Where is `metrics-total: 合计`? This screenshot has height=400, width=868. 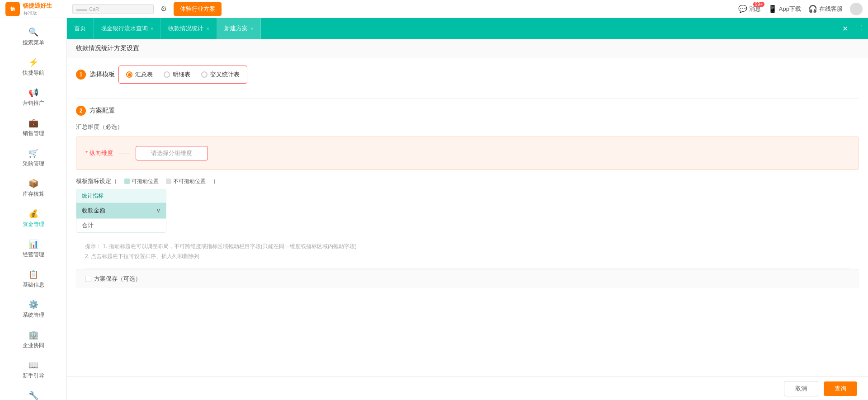 metrics-total: 合计 is located at coordinates (121, 225).